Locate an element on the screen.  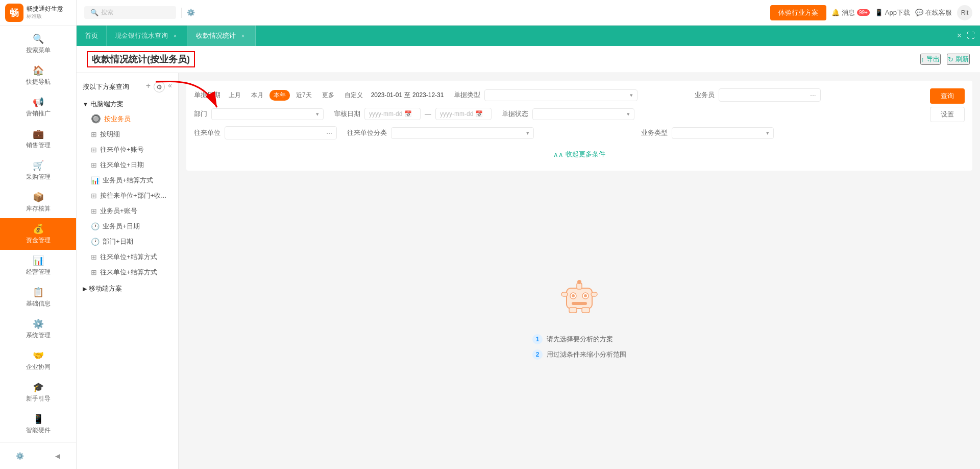
tab-receipt-close: × is located at coordinates (243, 36).